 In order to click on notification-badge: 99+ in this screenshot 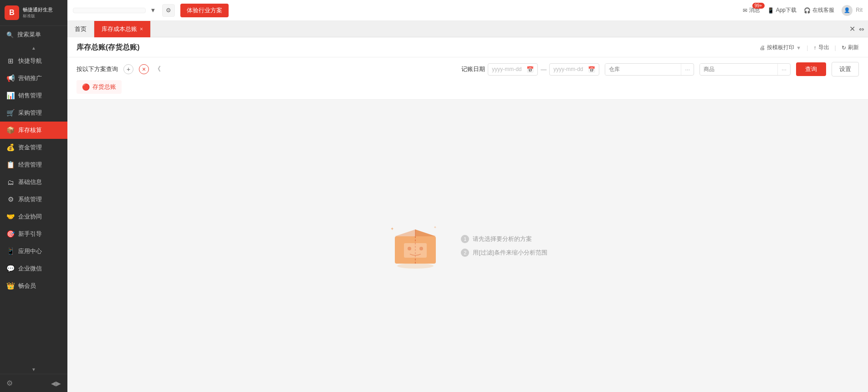, I will do `click(759, 5)`.